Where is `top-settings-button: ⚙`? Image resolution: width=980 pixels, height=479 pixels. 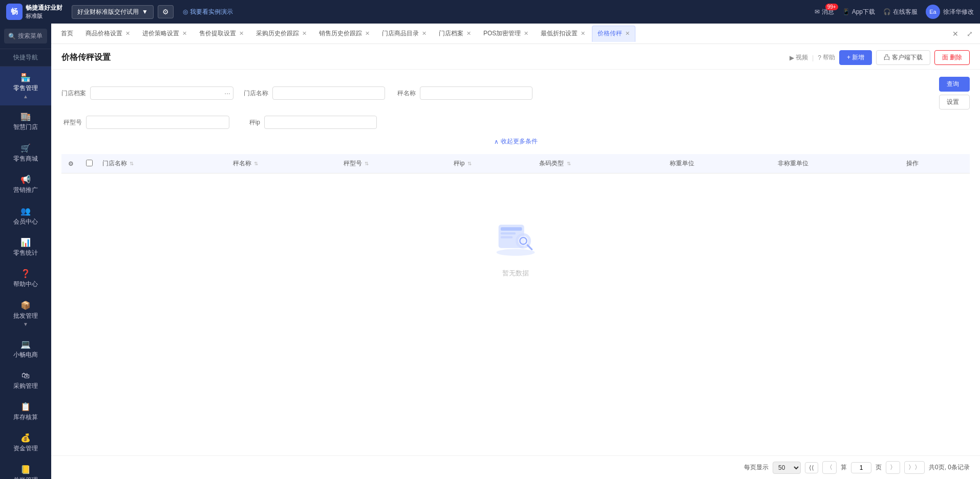
top-settings-button: ⚙ is located at coordinates (166, 12).